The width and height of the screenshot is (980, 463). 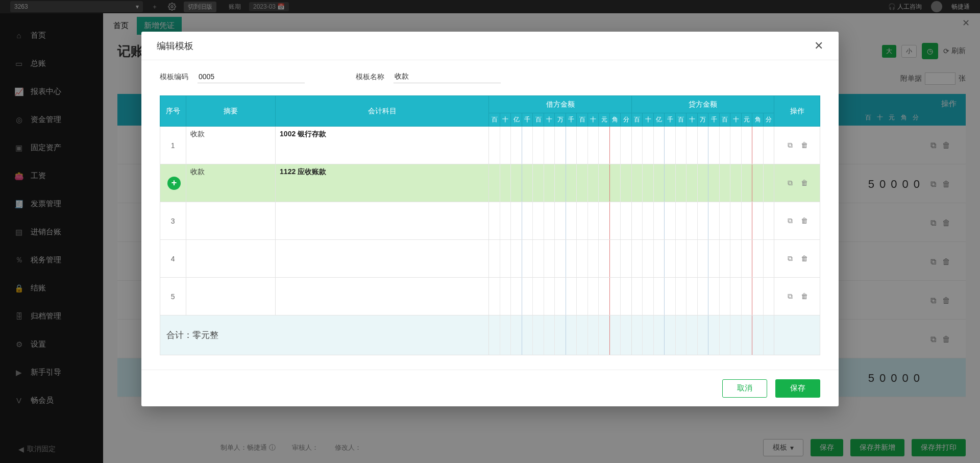 What do you see at coordinates (560, 335) in the screenshot?
I see `total-debit` at bounding box center [560, 335].